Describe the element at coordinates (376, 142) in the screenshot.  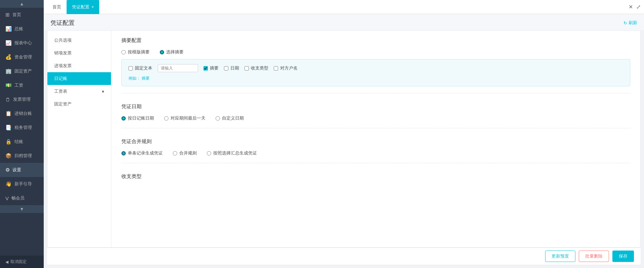
I see `merge-title: 凭证合并规则` at that location.